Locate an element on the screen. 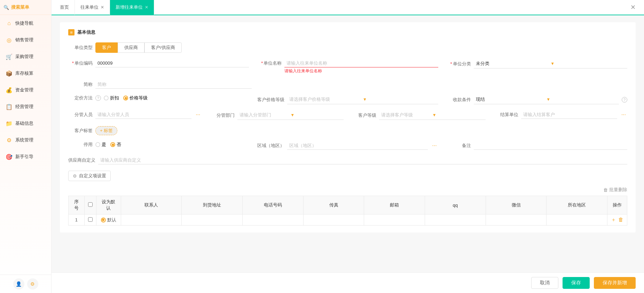  payment-terms-label: 收款条件 is located at coordinates (459, 100).